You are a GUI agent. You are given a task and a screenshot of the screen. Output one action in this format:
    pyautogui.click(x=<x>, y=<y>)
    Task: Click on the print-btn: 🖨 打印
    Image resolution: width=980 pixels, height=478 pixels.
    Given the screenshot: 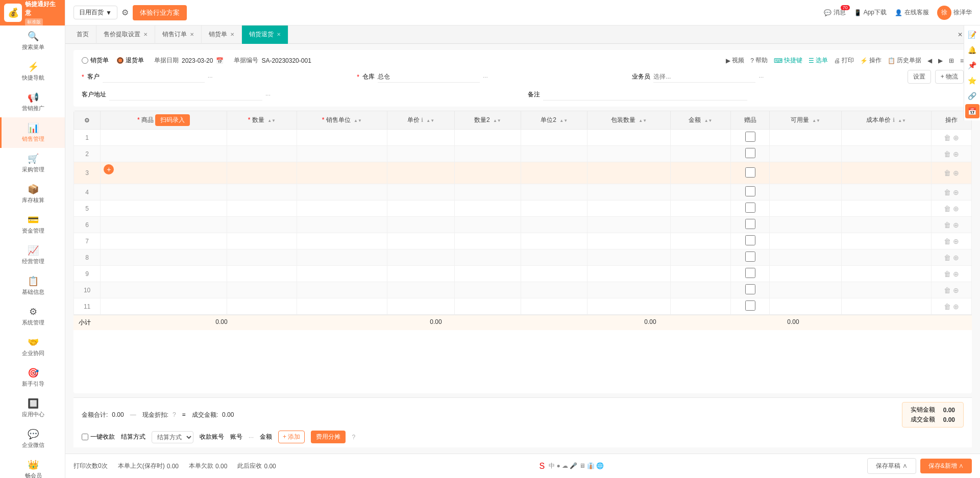 What is the action you would take?
    pyautogui.click(x=844, y=60)
    